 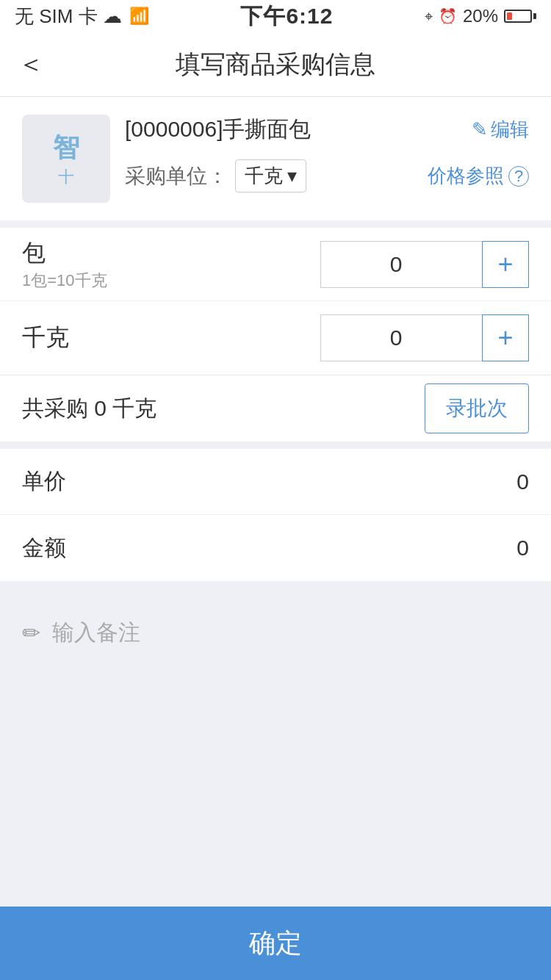 I want to click on edit-label: 编辑, so click(x=510, y=129).